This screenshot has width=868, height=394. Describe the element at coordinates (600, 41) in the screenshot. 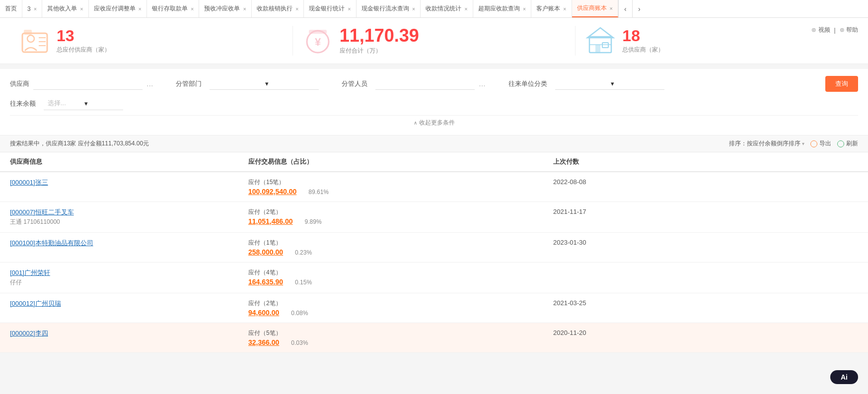

I see `store-icon` at that location.